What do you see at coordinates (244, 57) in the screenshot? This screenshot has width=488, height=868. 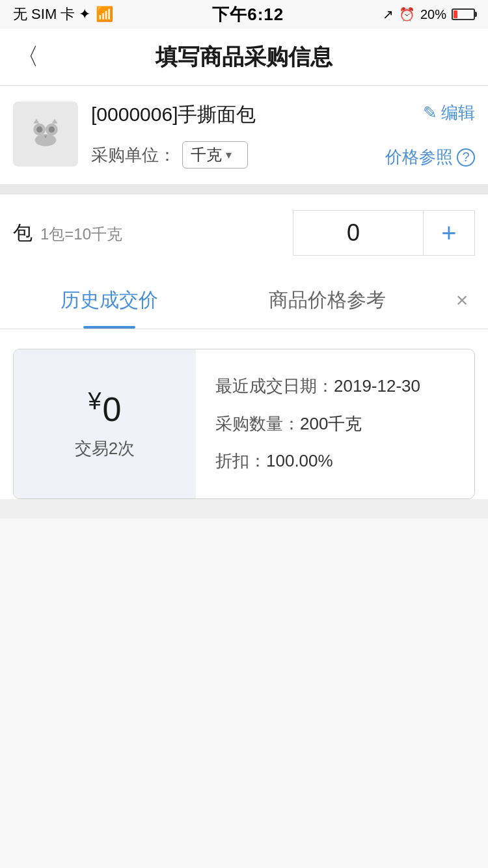 I see `nav-bar: 〈 填写商品采购信息` at bounding box center [244, 57].